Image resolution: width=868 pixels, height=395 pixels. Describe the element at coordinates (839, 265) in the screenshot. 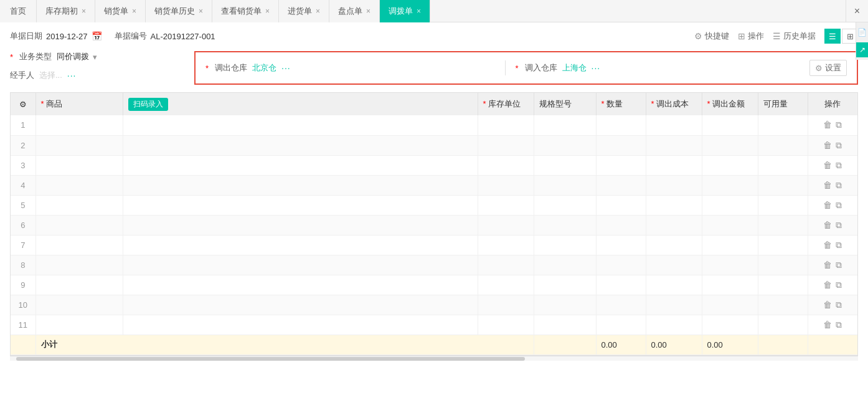

I see `copy-icon-row8: ⧉` at that location.